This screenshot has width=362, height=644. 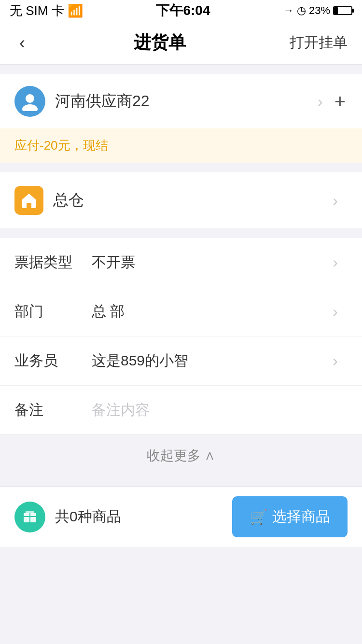 What do you see at coordinates (46, 11) in the screenshot?
I see `status-bar-carrier: 无 SIM 卡 📶` at bounding box center [46, 11].